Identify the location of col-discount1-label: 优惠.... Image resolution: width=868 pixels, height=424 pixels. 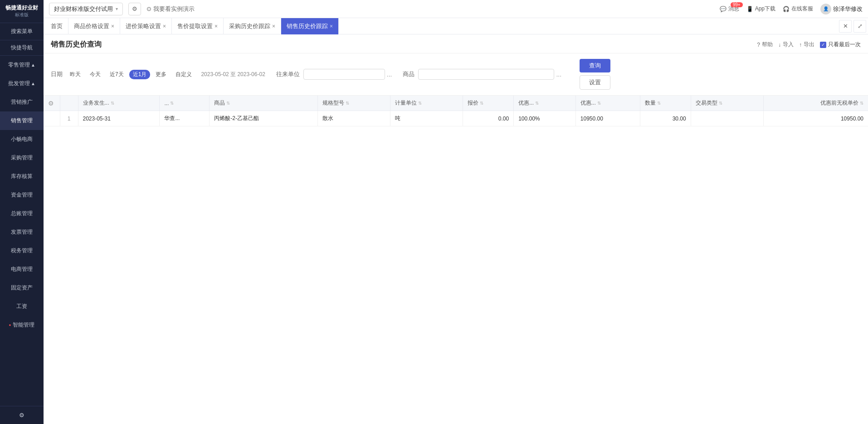
(526, 103).